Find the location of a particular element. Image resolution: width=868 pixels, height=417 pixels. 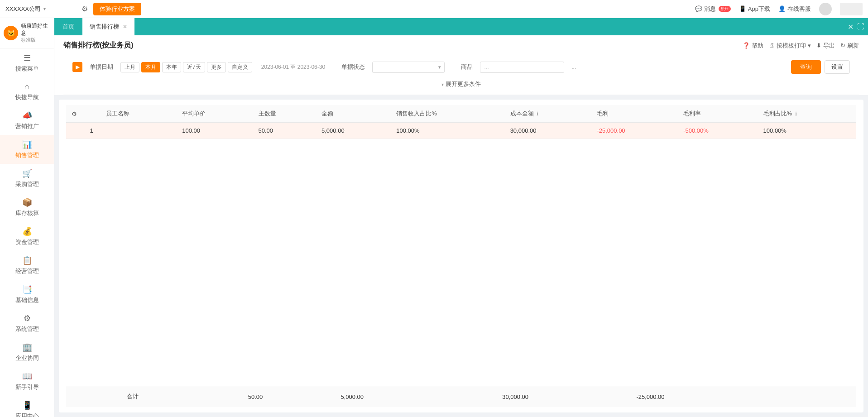

gross-pct-info-icon: ℹ is located at coordinates (796, 114).